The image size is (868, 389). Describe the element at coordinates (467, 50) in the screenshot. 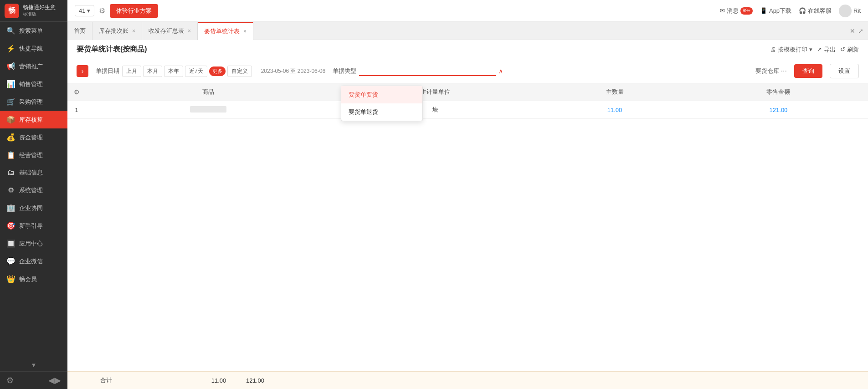

I see `page-header: 要货单统计表(按商品) 🖨 按模板打印 ▾ ↗ 导出 ↺ 刷新` at that location.